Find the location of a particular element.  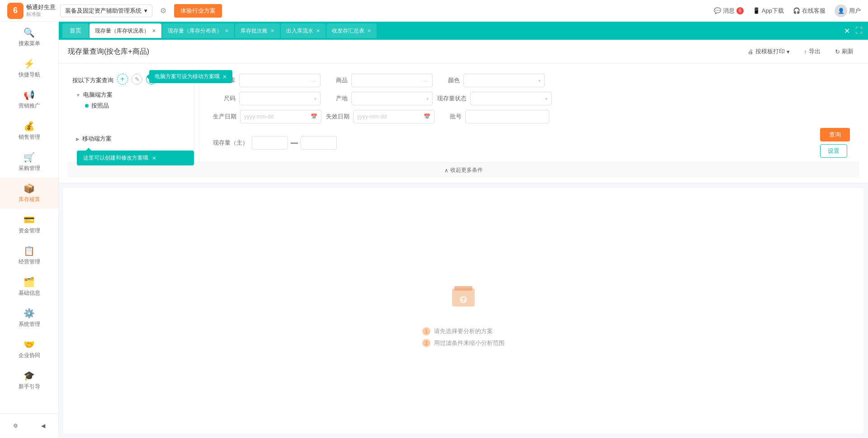

query-area: 查询 设置 is located at coordinates (835, 143).